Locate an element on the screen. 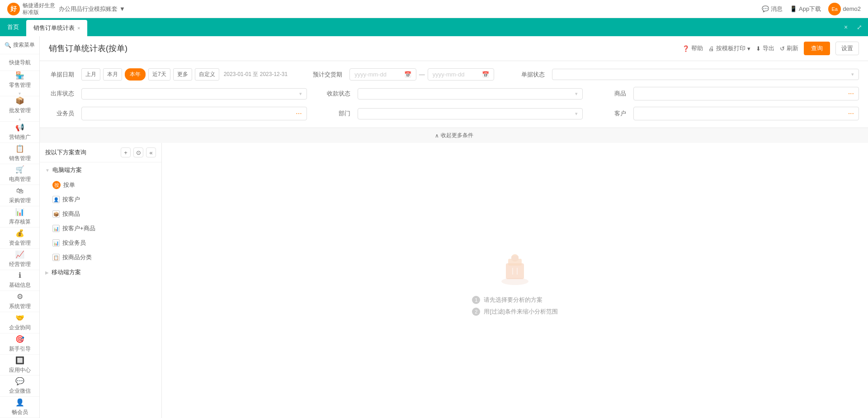  sidebar-item-guide: 🎯 新手引导 is located at coordinates (20, 344).